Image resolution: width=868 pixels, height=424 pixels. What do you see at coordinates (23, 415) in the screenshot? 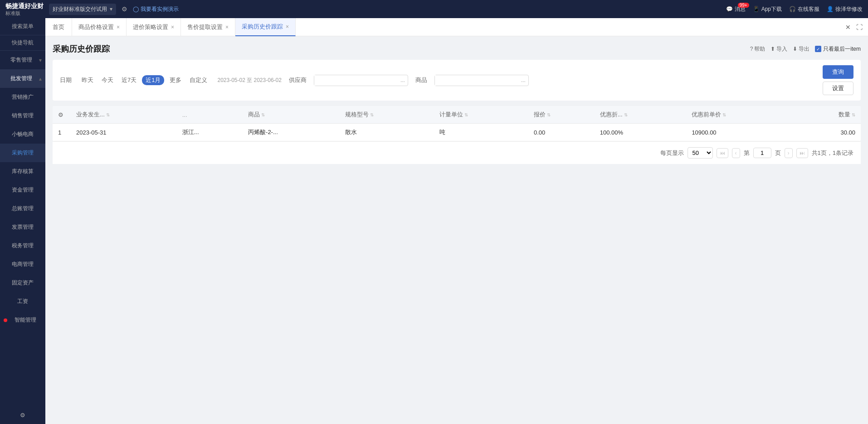
I see `sidebar-gear-btn: ⚙` at bounding box center [23, 415].